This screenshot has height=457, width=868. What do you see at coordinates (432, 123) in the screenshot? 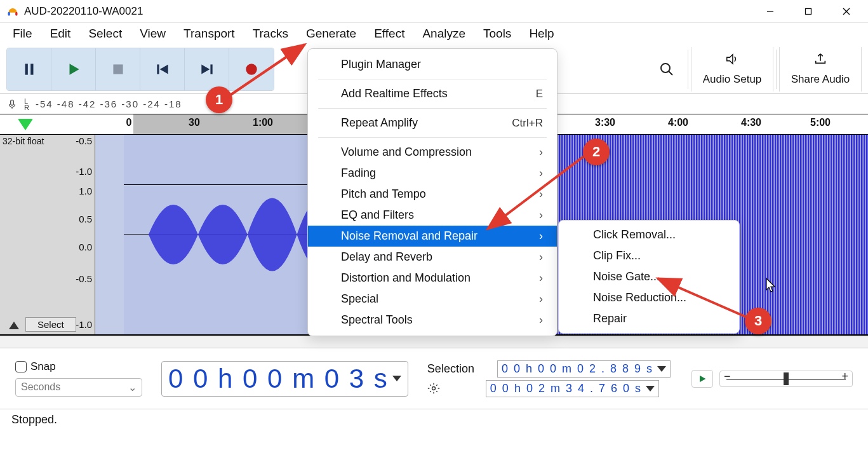
I see `effect-menu-item: Repeat AmplifyCtrl+R` at bounding box center [432, 123].